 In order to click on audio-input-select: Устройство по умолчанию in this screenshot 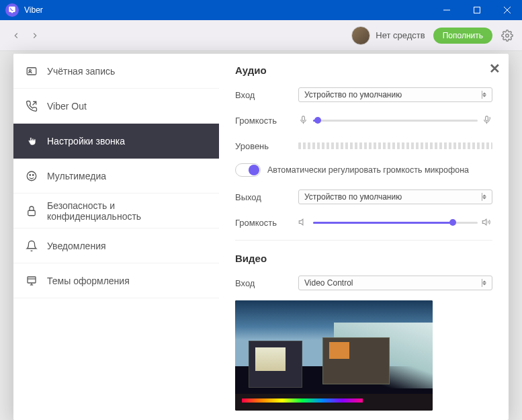, I will do `click(395, 95)`.